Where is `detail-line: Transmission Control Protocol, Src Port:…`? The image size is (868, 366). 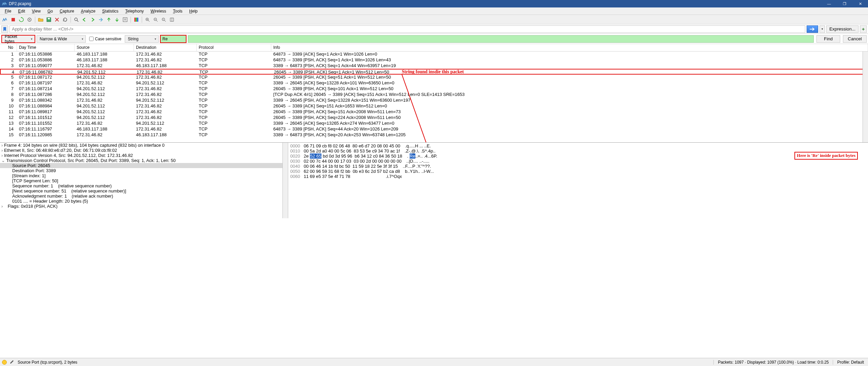 detail-line: Transmission Control Protocol, Src Port:… is located at coordinates (144, 161).